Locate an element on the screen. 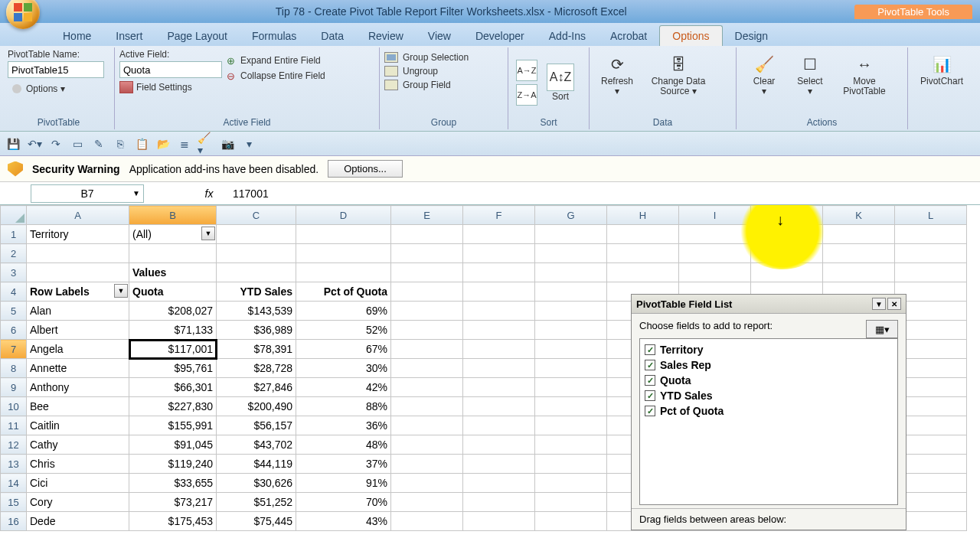 This screenshot has width=980, height=551. row-header: 14 is located at coordinates (14, 484).